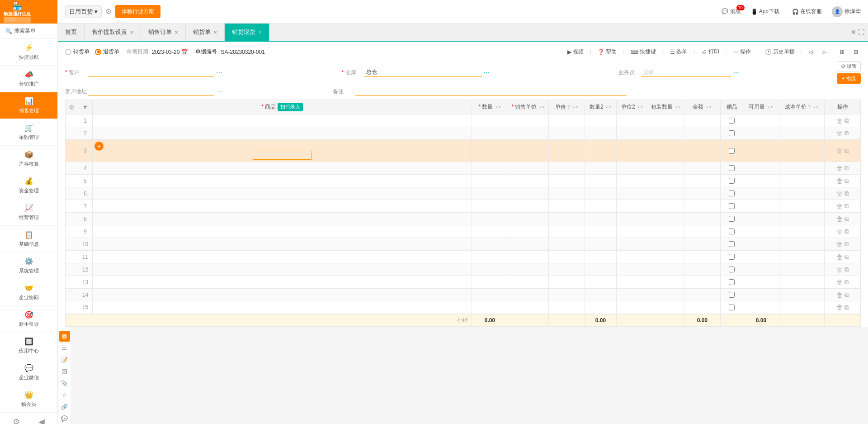  What do you see at coordinates (83, 12) in the screenshot?
I see `industry-selector: 日用百货 ▾` at bounding box center [83, 12].